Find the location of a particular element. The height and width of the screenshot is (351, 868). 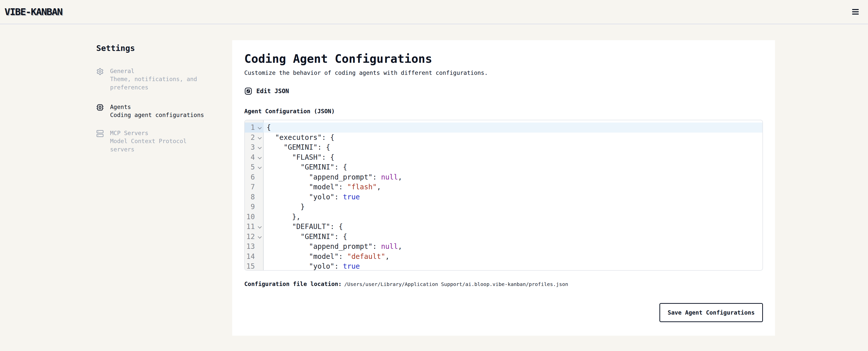

sidebar-item-label: Agents is located at coordinates (160, 107).